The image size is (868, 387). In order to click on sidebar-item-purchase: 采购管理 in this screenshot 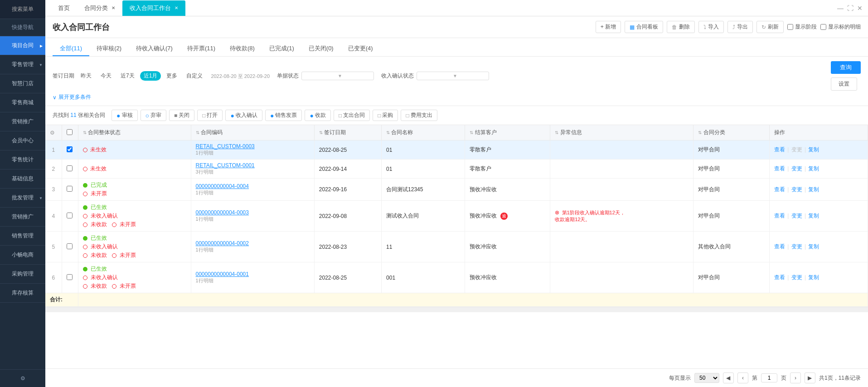, I will do `click(23, 274)`.